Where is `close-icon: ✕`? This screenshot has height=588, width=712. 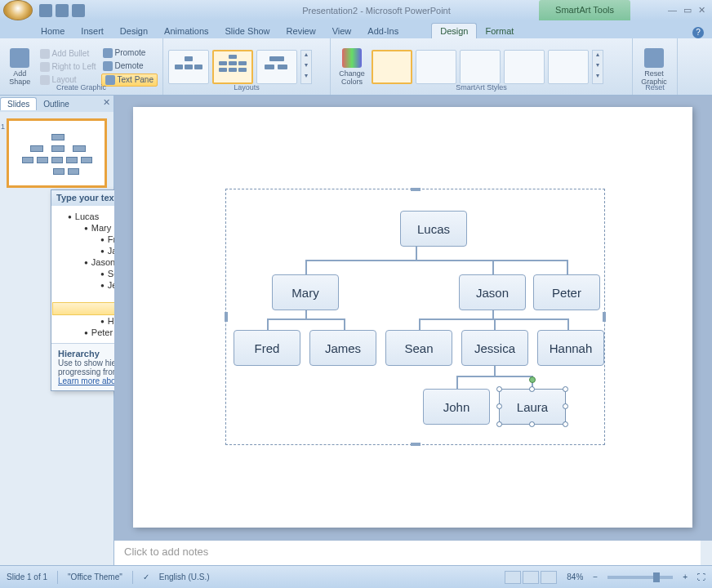
close-icon: ✕ is located at coordinates (702, 10).